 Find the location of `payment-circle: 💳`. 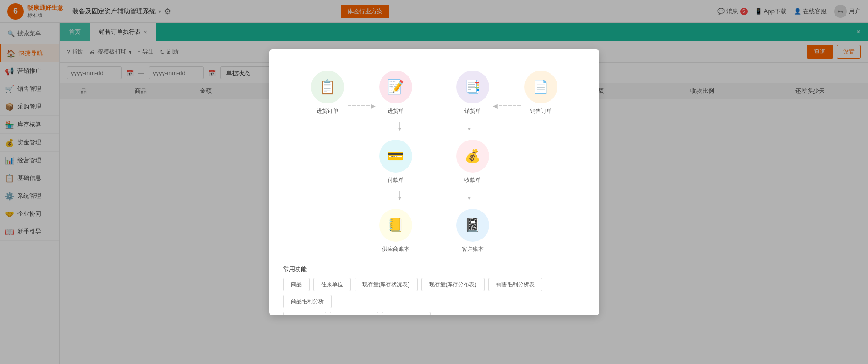

payment-circle: 💳 is located at coordinates (396, 156).